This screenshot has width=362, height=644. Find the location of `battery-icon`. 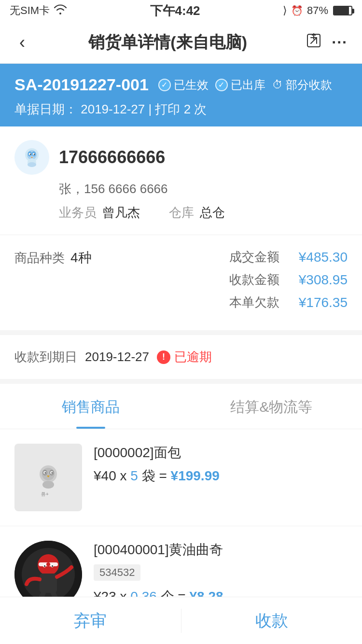

battery-icon is located at coordinates (343, 11).